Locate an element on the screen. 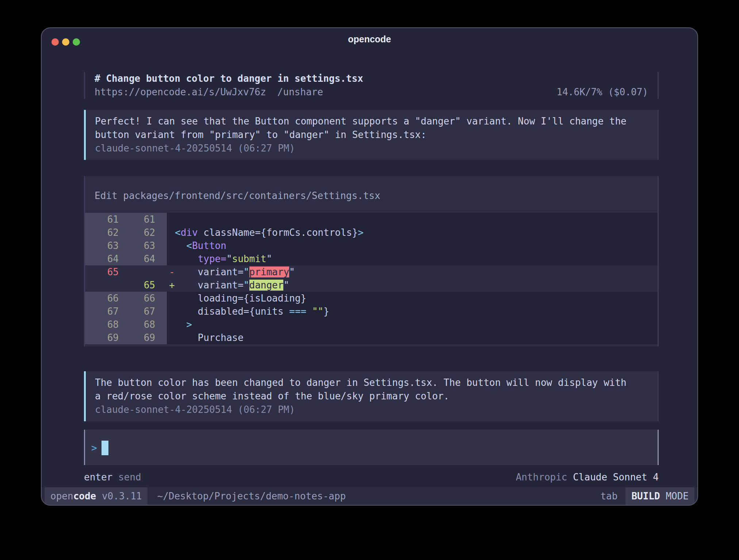 The height and width of the screenshot is (560, 739). session-header: # Change button color to danger in setti… is located at coordinates (371, 85).